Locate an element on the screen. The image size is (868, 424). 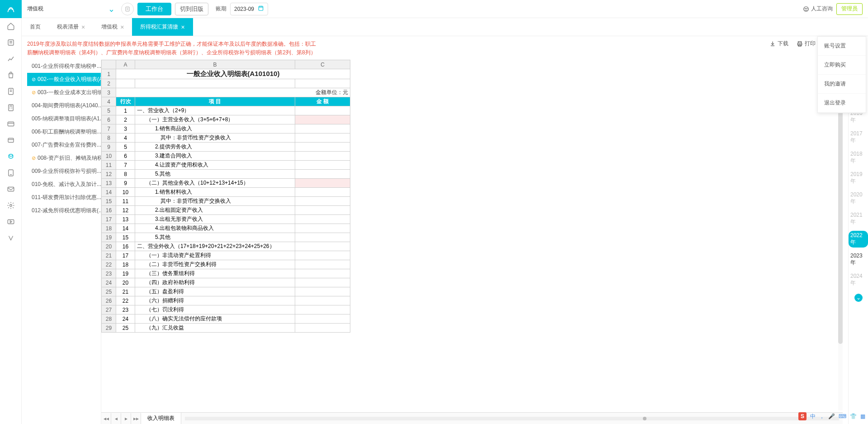
ime-mic-icon: 🎤 is located at coordinates (832, 416).